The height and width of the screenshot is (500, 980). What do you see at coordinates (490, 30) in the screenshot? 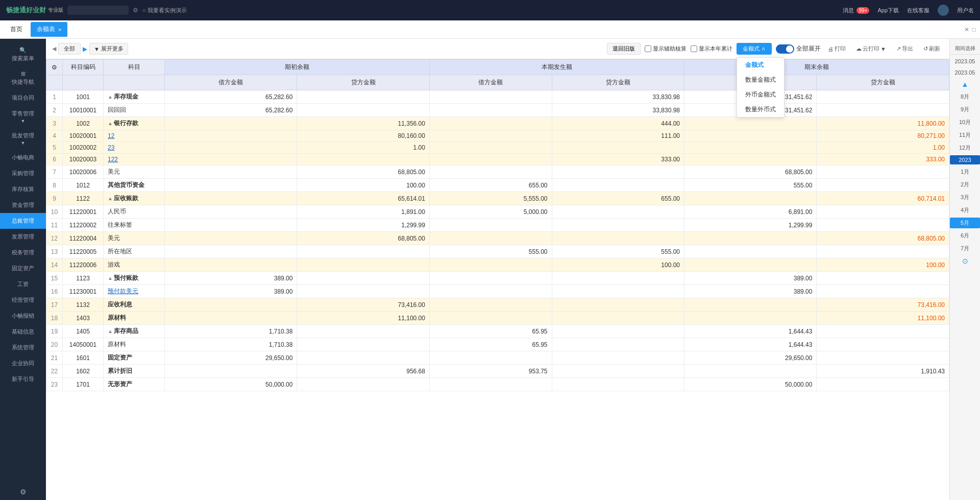
I see `tab-bar: 首页 余额表 × ✕ □` at bounding box center [490, 30].